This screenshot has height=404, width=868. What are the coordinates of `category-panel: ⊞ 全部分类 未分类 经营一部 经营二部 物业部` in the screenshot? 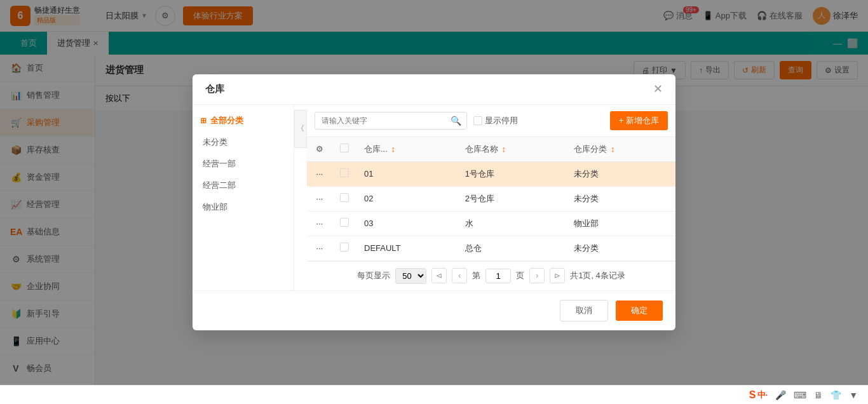 It's located at (243, 198).